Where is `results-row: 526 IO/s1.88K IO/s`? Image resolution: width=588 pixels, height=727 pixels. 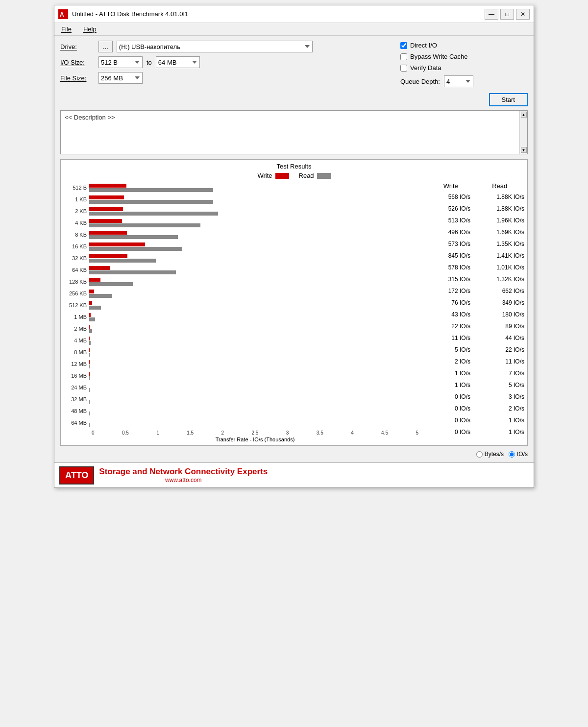
results-row: 526 IO/s1.88K IO/s is located at coordinates (475, 209).